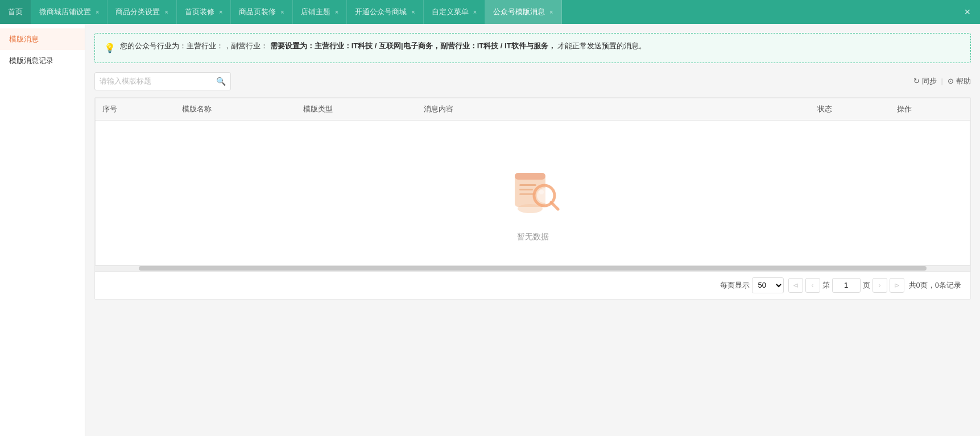 This screenshot has height=436, width=980. What do you see at coordinates (200, 12) in the screenshot?
I see `nav-tab-home-decor-label: 首页装修` at bounding box center [200, 12].